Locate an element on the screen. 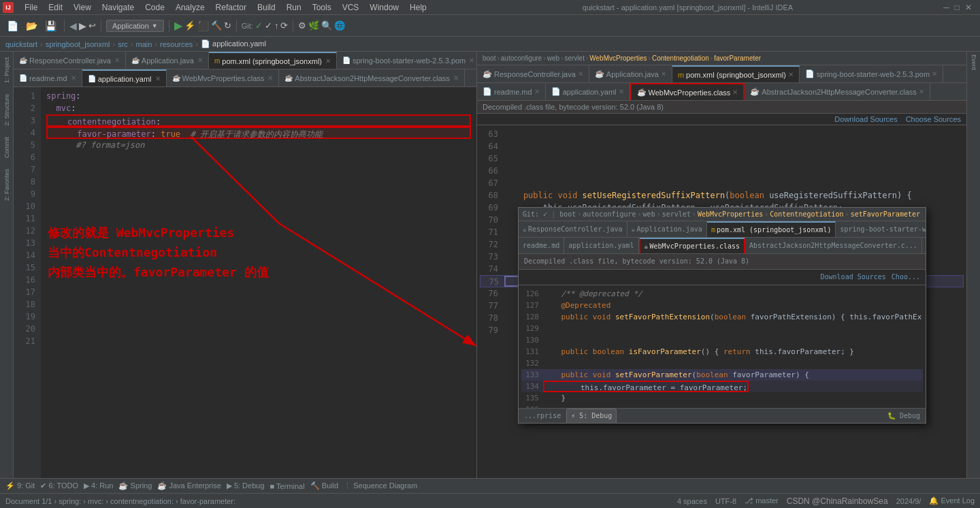  tab-pom: m pom.xml (springboot_jsonxml) ✕ is located at coordinates (273, 60).